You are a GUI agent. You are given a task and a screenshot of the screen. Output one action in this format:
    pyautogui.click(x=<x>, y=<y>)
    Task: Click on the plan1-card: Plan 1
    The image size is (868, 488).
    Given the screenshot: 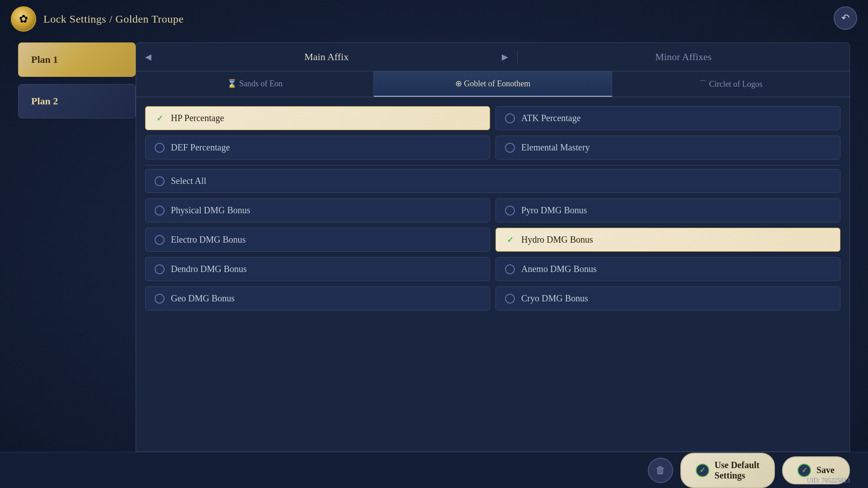 What is the action you would take?
    pyautogui.click(x=77, y=60)
    